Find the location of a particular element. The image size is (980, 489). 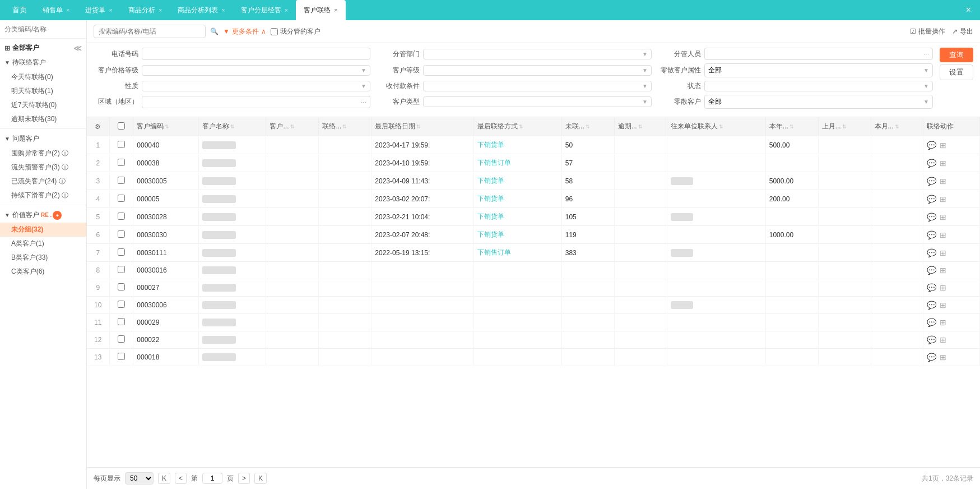

dept-select: ▼ is located at coordinates (537, 54).